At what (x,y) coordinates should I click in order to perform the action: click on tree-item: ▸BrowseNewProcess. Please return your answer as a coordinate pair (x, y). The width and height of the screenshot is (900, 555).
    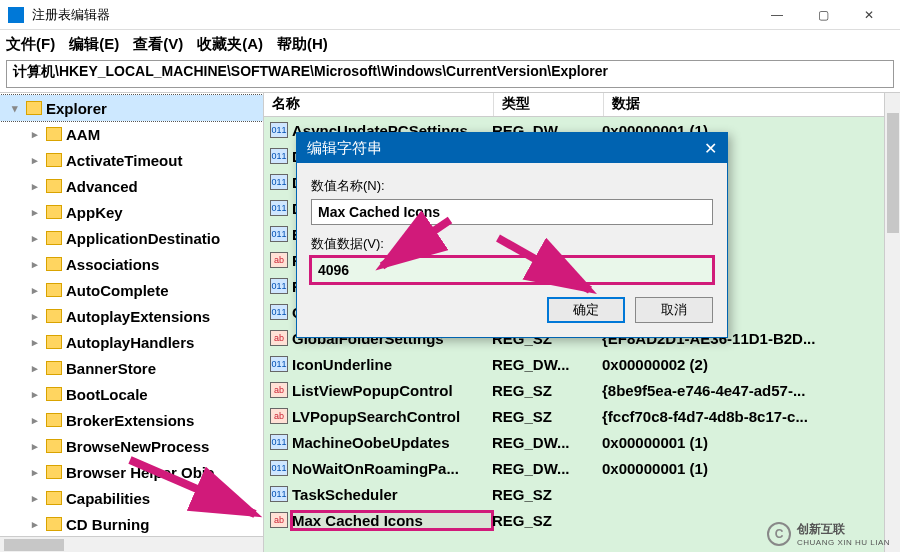
    Looking at the image, I should click on (132, 446).